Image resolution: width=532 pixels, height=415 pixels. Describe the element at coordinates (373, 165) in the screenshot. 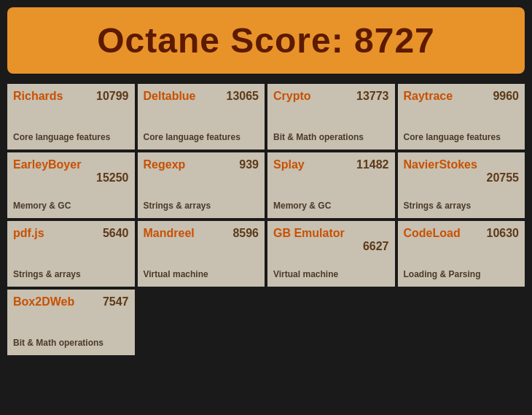

I see `card-score: 11482` at that location.